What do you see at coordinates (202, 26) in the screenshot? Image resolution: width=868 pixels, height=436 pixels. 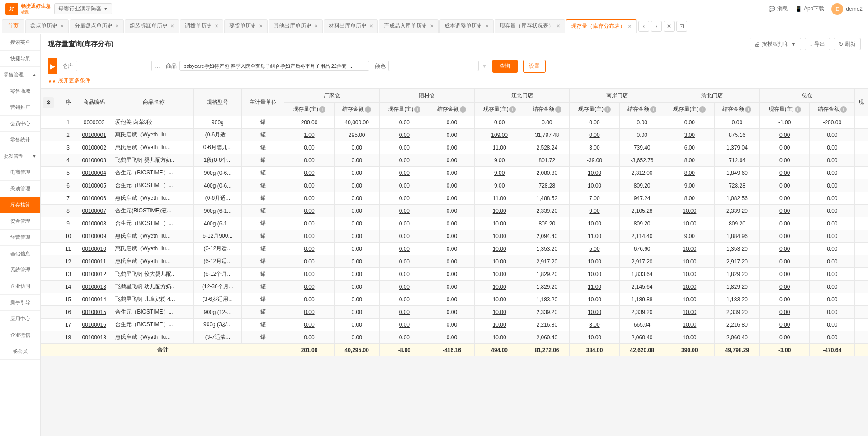 I see `tab-4: 调拨单历史 ✕` at bounding box center [202, 26].